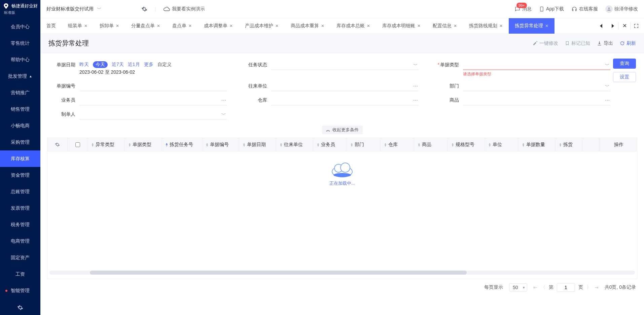 This screenshot has width=644, height=315. I want to click on chip-last1m: 近1月, so click(134, 65).